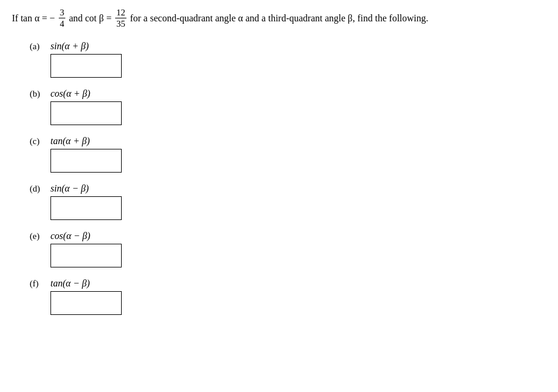 The image size is (558, 392). I want to click on part-row-2: (c)tan(α + β), so click(288, 154).